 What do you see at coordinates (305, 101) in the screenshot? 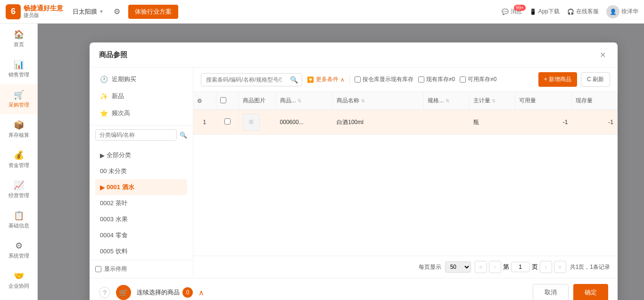
I see `col-code-header: 商品... ⇅` at bounding box center [305, 101].